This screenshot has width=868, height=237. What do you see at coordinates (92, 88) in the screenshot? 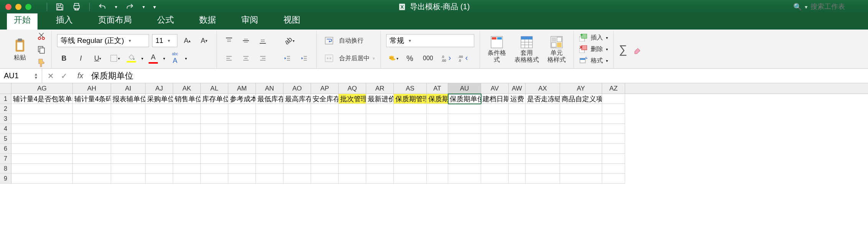
I see `column-header-AH: AH` at bounding box center [92, 88].